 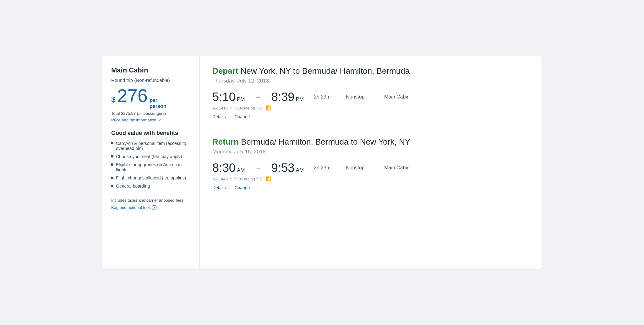 I want to click on return-flight-info: AA 1443 738-Boeing 737 📶, so click(x=371, y=179).